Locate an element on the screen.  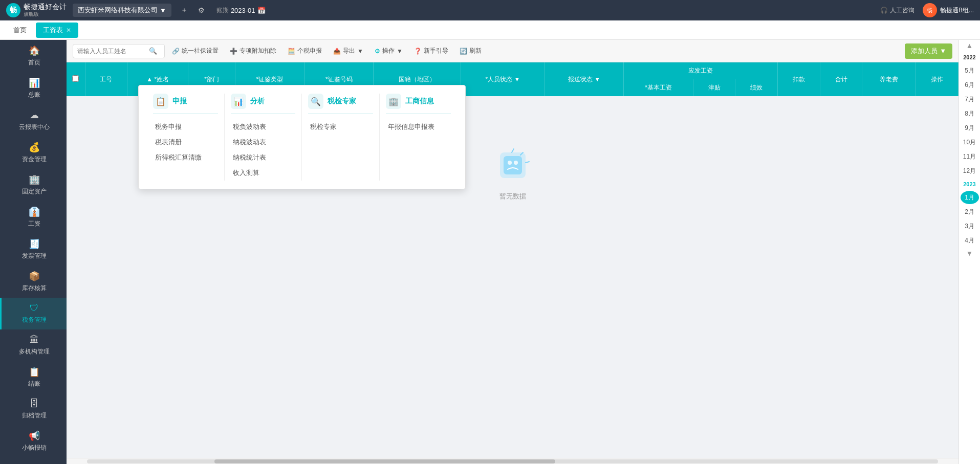
section-icon-business: 🏢 is located at coordinates (394, 101).